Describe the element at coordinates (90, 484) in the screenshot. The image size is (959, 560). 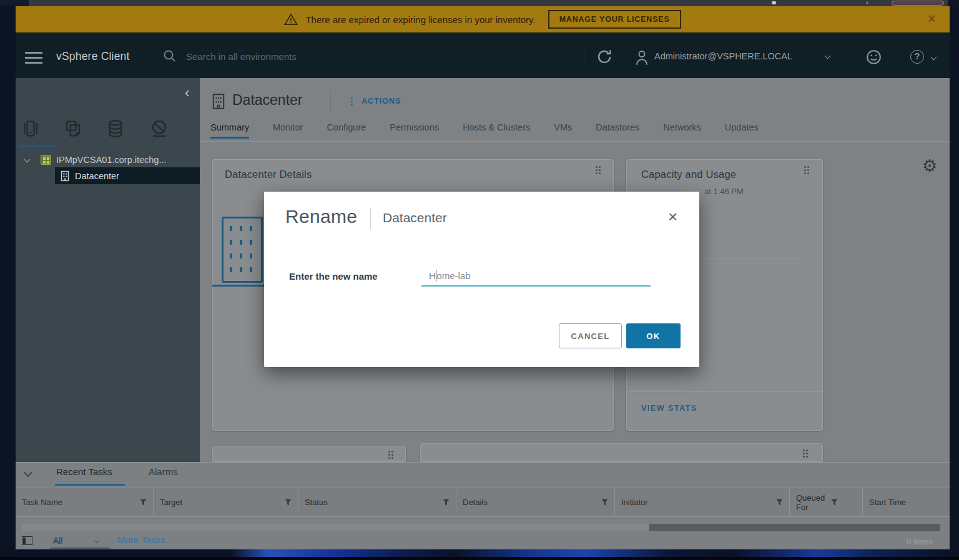
I see `active-task-tab-underline` at that location.